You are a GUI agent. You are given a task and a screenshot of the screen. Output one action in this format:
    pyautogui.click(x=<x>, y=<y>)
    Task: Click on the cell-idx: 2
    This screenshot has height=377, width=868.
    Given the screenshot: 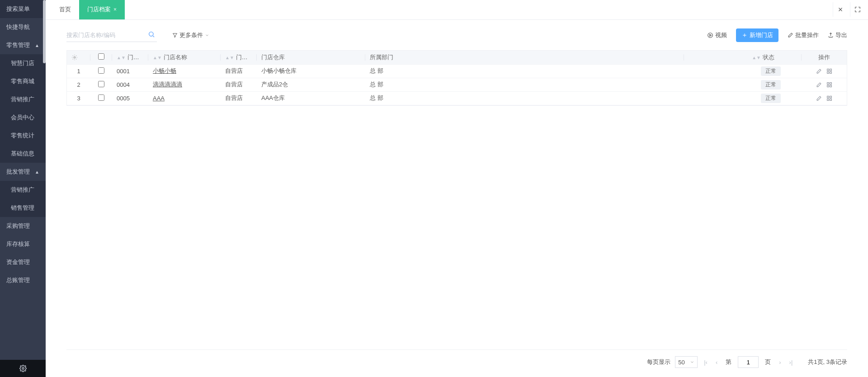 What is the action you would take?
    pyautogui.click(x=79, y=85)
    